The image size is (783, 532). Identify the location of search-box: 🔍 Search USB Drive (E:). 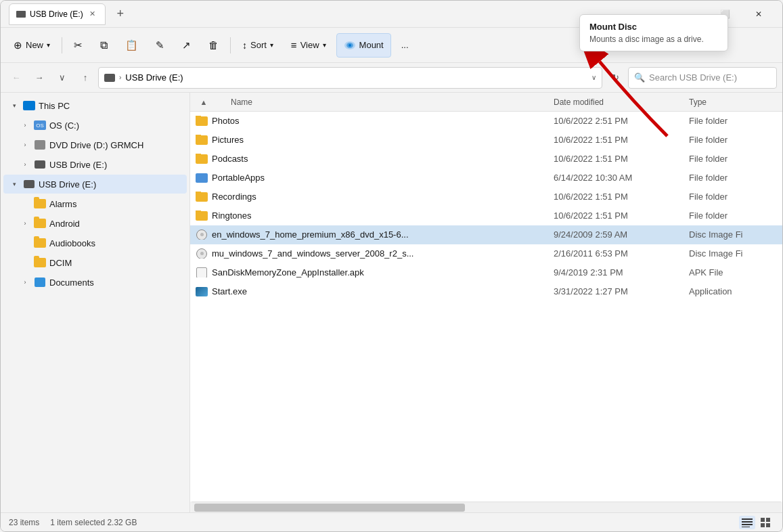
(702, 78).